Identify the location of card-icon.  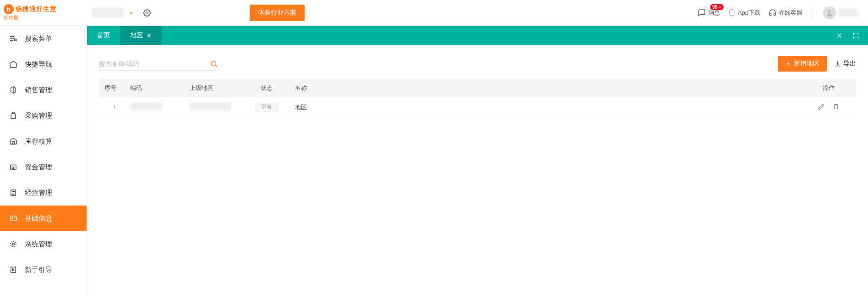
(14, 218).